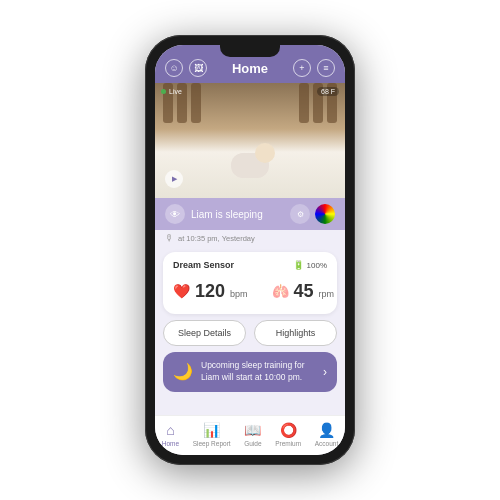 This screenshot has height=500, width=500. I want to click on nav-premium-label: Premium, so click(288, 444).